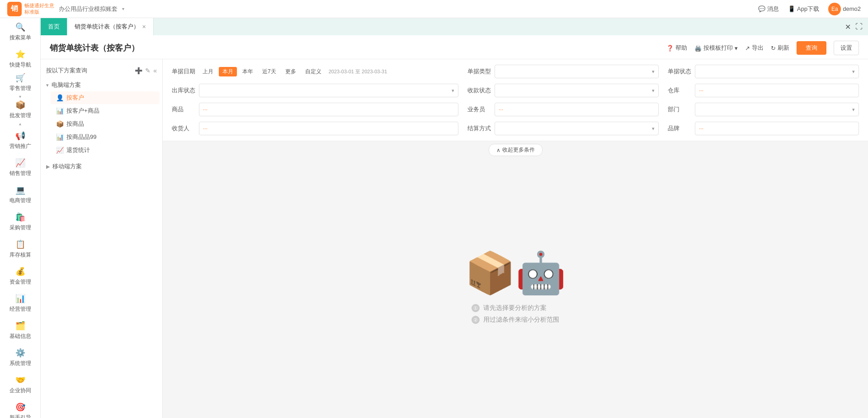  Describe the element at coordinates (20, 32) in the screenshot. I see `sidebar-item-search: 🔍 搜索菜单` at that location.